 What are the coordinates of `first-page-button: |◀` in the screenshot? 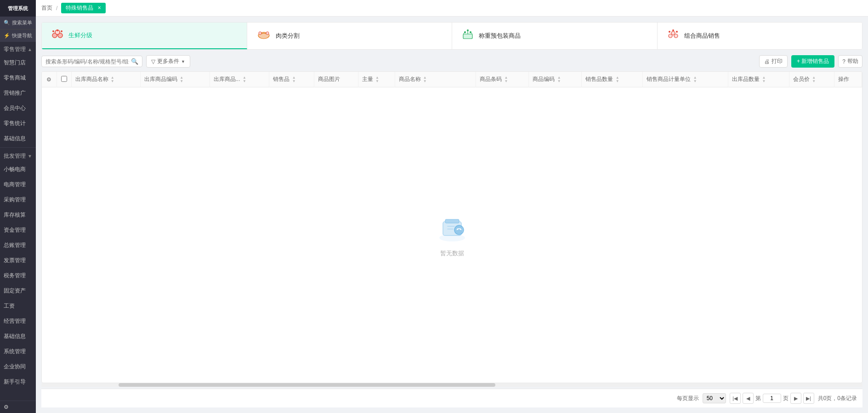 It's located at (735, 398).